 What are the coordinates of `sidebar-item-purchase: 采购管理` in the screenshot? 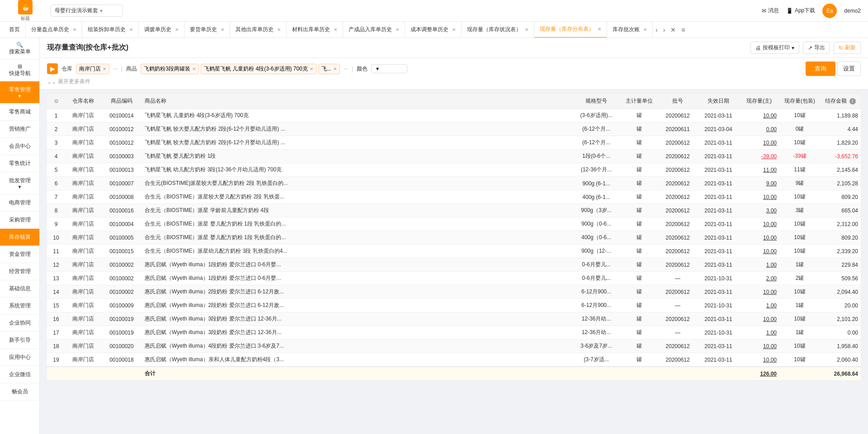 It's located at (20, 220).